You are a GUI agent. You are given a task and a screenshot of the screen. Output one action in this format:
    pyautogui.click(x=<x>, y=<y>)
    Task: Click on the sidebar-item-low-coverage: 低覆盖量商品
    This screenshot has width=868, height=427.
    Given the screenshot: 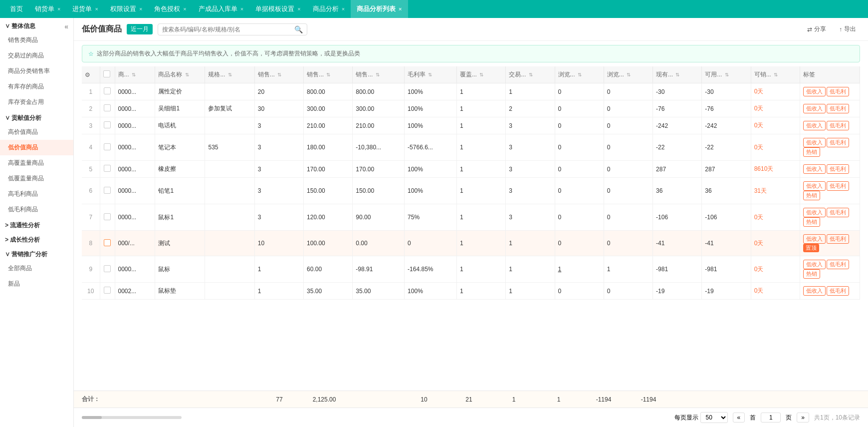 What is the action you would take?
    pyautogui.click(x=37, y=179)
    